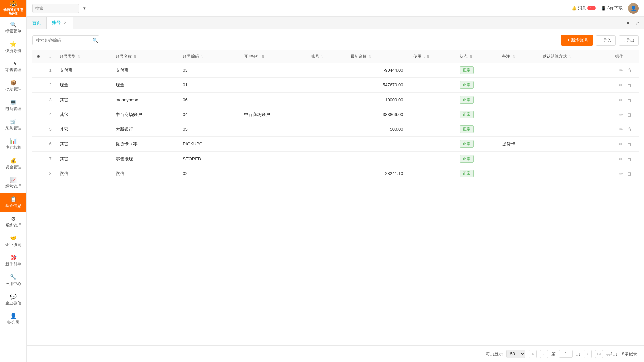 This screenshot has width=644, height=362. I want to click on close-tab-button: ✕, so click(628, 23).